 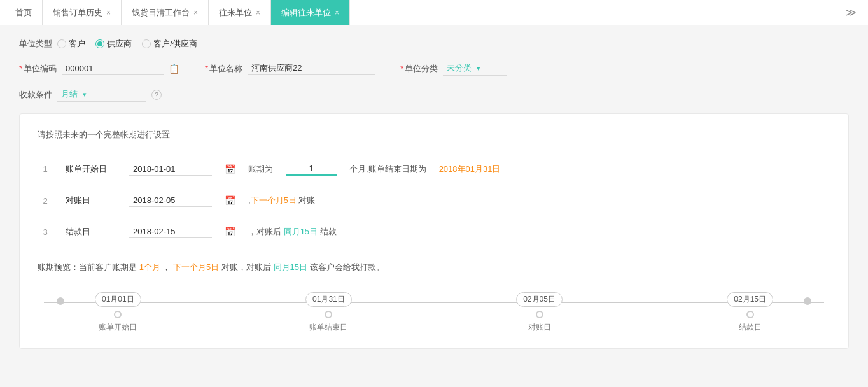 I want to click on row-3-calendar-icon: 📅, so click(x=230, y=232).